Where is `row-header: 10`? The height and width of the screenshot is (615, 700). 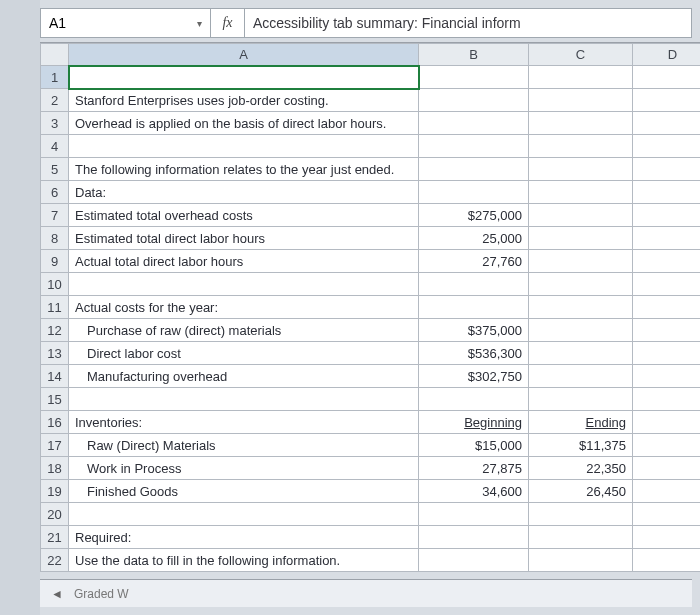 row-header: 10 is located at coordinates (55, 284).